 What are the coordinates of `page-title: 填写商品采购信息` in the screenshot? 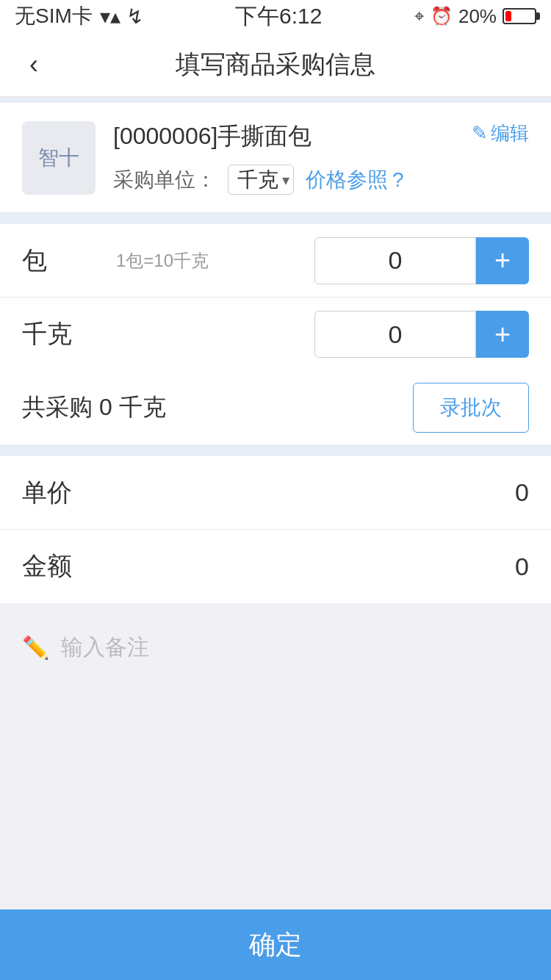 It's located at (276, 65).